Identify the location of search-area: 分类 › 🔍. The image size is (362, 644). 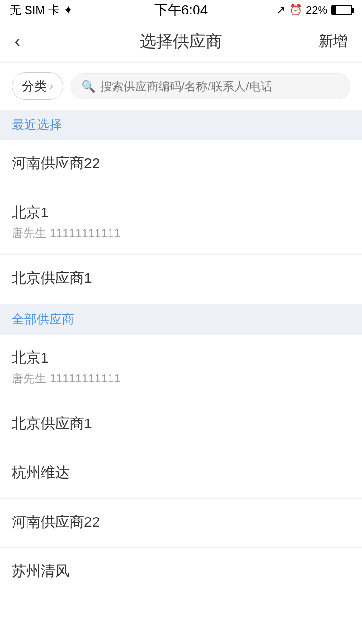
(181, 86).